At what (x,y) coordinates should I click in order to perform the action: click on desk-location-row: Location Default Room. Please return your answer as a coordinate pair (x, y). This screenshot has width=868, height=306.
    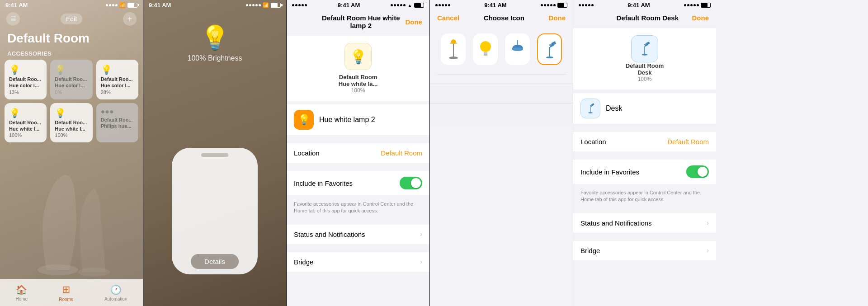
    Looking at the image, I should click on (645, 142).